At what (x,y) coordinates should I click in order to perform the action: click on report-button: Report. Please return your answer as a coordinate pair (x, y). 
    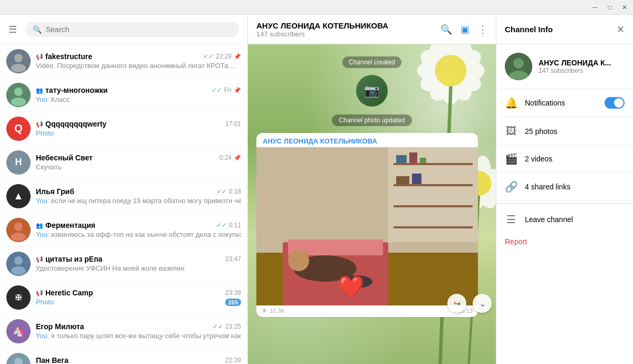
    Looking at the image, I should click on (564, 242).